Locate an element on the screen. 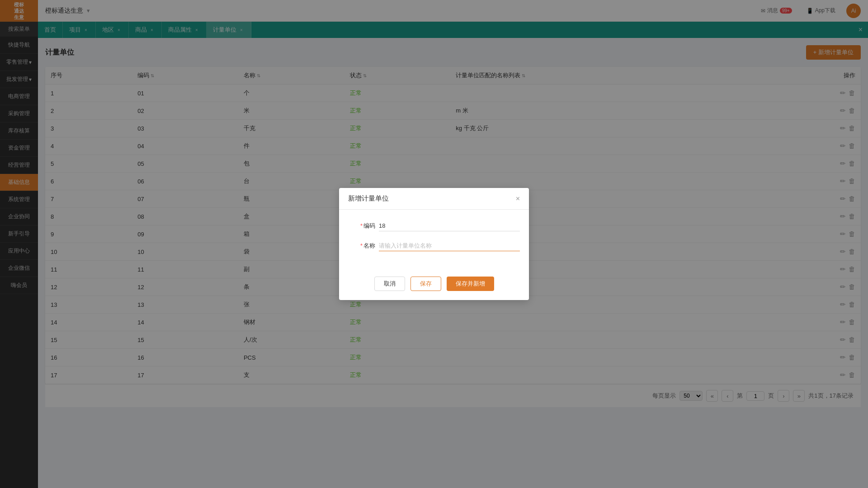  modal-close-button: × is located at coordinates (518, 199).